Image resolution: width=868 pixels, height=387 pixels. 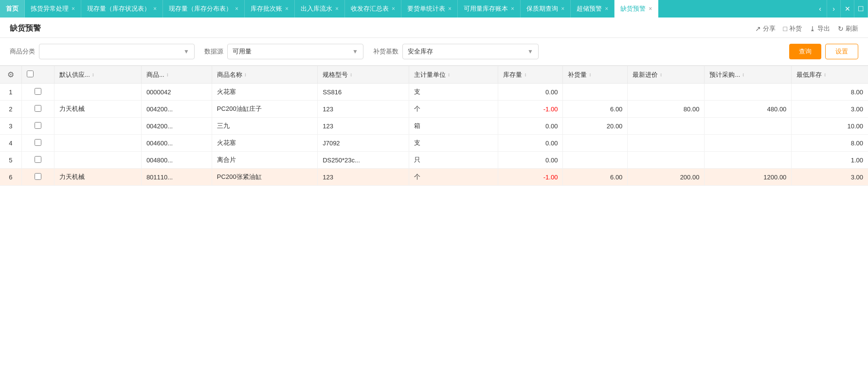 What do you see at coordinates (848, 9) in the screenshot?
I see `tab-close-window-button: ✕` at bounding box center [848, 9].